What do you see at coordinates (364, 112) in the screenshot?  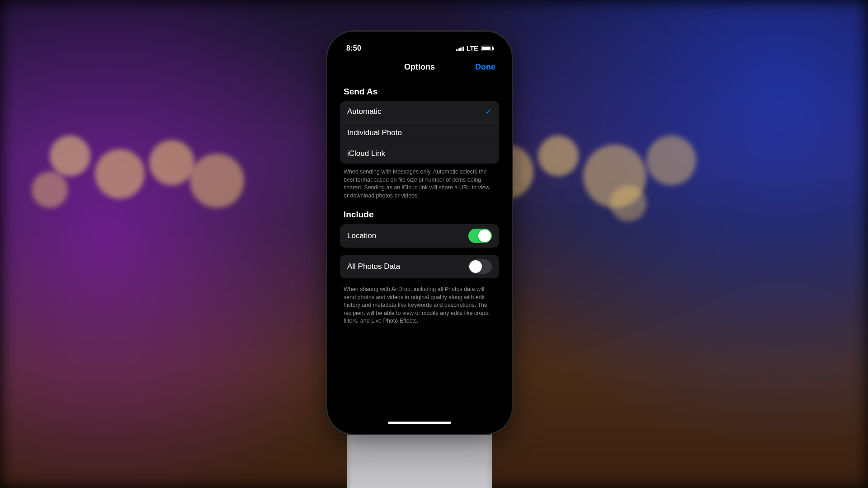 I see `row-label: Automatic` at bounding box center [364, 112].